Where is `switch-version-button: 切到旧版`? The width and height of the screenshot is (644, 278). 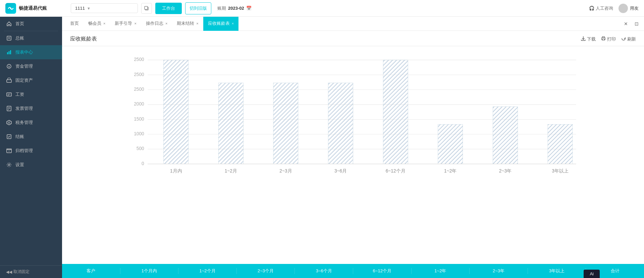 switch-version-button: 切到旧版 is located at coordinates (198, 8).